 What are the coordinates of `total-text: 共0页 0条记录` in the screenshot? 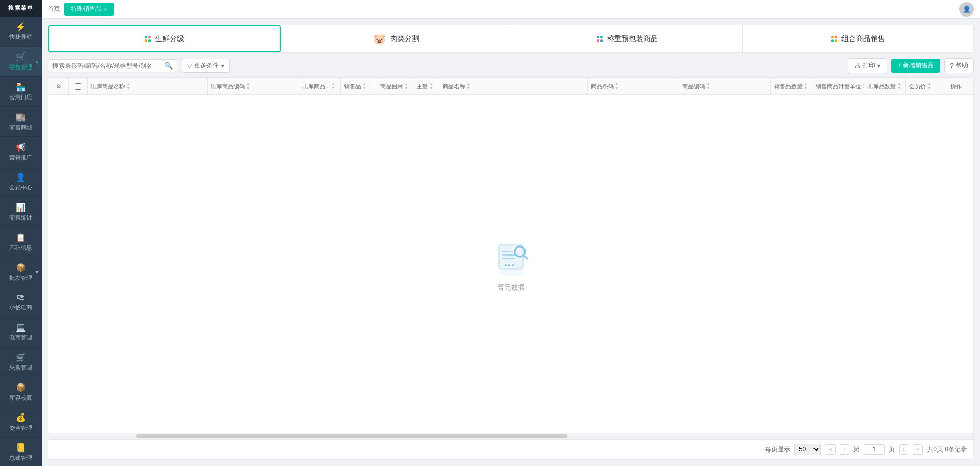 It's located at (947, 449).